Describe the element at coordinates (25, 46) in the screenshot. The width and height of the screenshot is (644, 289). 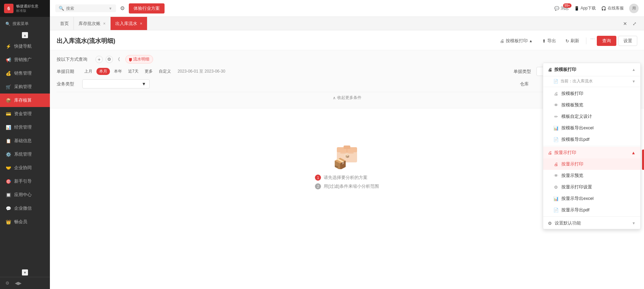
I see `sidebar-item-quick-nav: ⚡ 快捷导航` at that location.